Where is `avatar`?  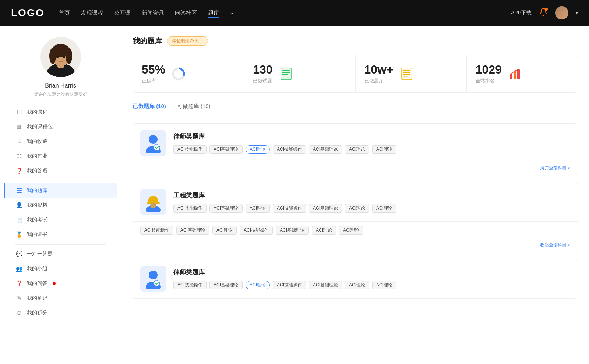 avatar is located at coordinates (562, 13).